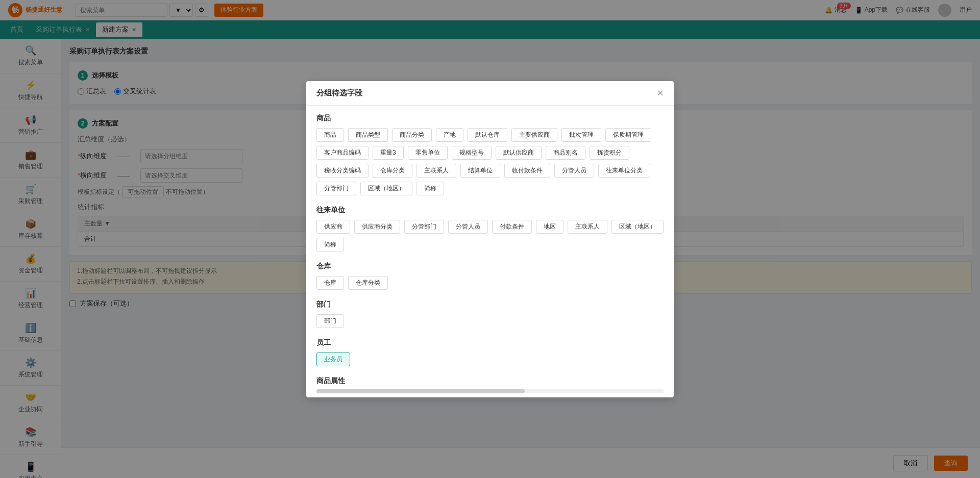 This screenshot has width=980, height=478. Describe the element at coordinates (412, 135) in the screenshot. I see `field-tag-product-category: 商品分类` at that location.